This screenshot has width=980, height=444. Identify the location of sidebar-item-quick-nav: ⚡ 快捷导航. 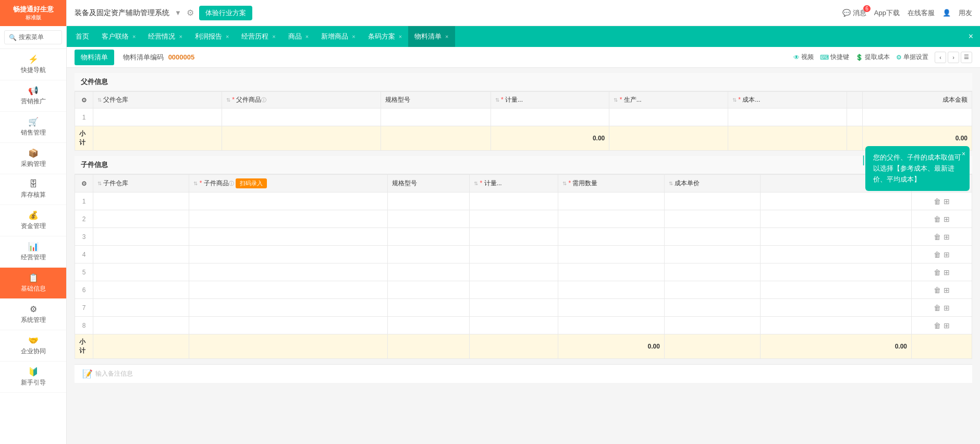
(33, 65).